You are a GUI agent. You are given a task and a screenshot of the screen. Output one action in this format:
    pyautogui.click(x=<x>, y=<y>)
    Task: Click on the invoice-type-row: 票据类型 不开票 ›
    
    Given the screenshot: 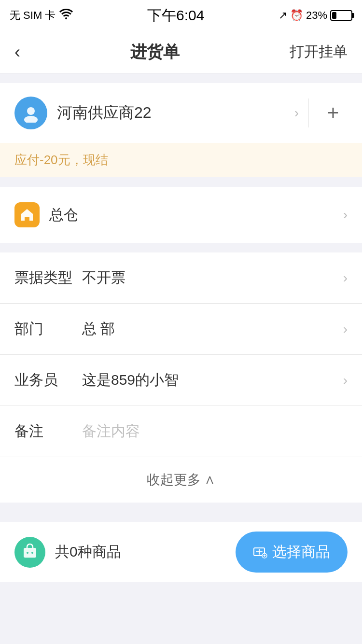 What is the action you would take?
    pyautogui.click(x=181, y=278)
    